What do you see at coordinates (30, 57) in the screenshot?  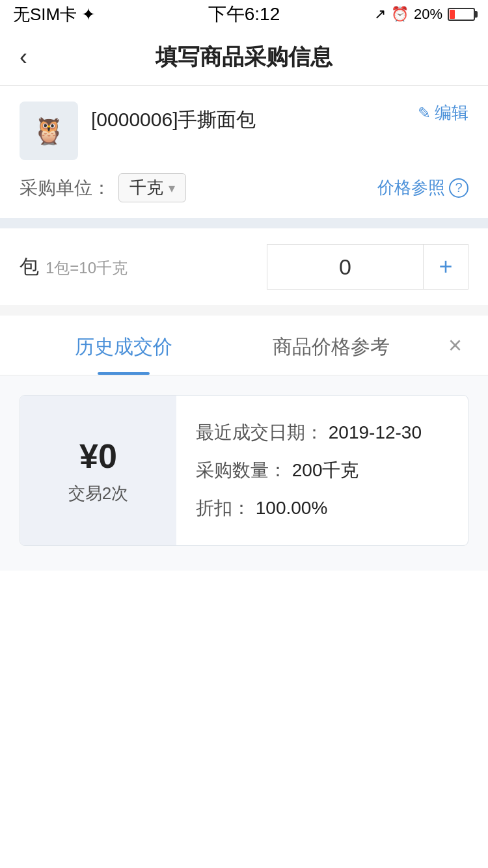 I see `back-button: ‹` at bounding box center [30, 57].